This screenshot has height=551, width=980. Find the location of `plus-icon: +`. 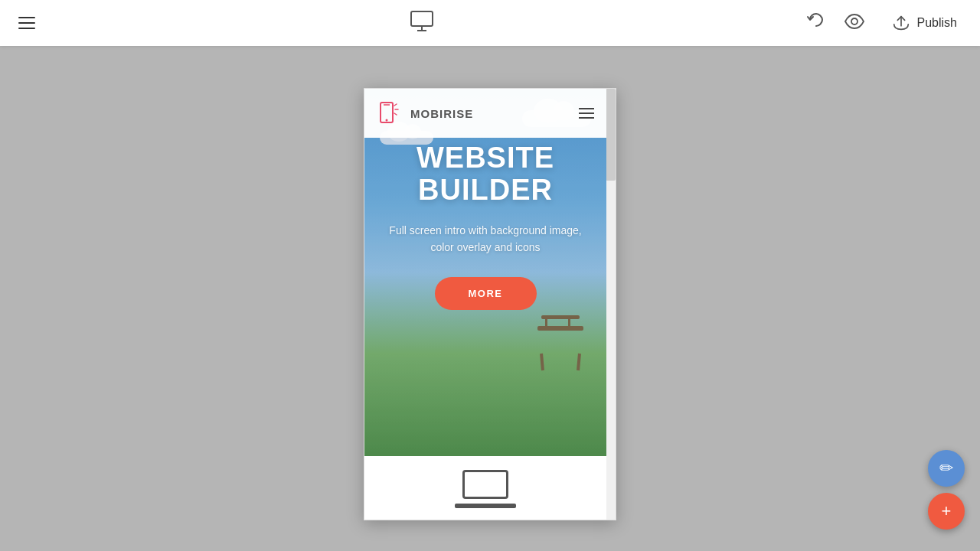

plus-icon: + is located at coordinates (946, 511).